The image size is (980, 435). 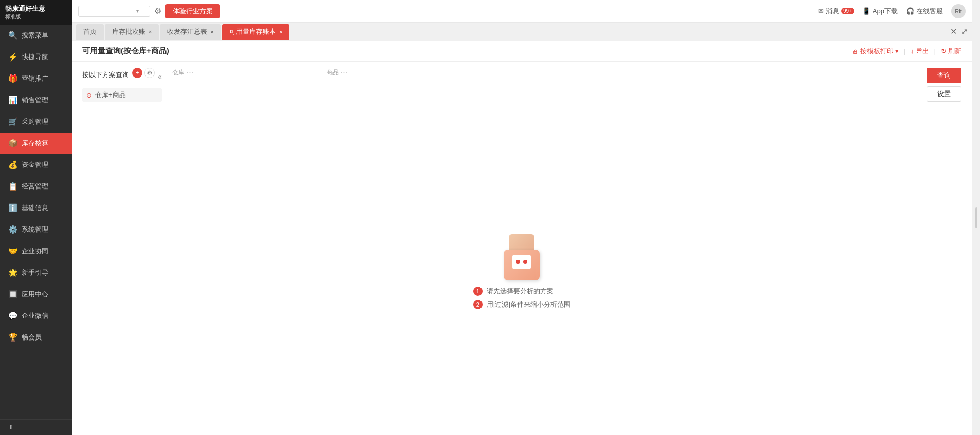 I want to click on message-btn: ✉ 消息 99+, so click(x=836, y=11).